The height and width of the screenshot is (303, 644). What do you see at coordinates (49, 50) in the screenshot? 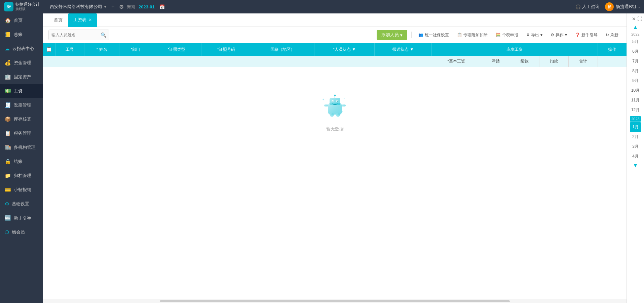
I see `select-all-checkbox` at bounding box center [49, 50].